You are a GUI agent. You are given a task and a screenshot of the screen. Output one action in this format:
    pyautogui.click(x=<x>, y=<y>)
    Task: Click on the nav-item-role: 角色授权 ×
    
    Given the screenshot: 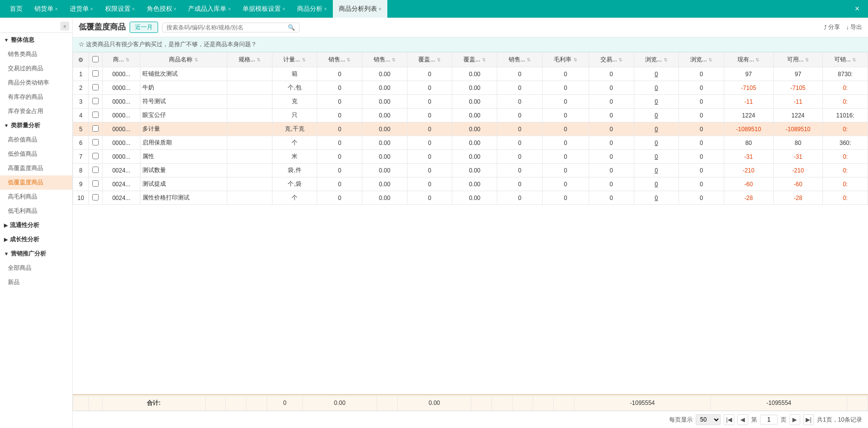 What is the action you would take?
    pyautogui.click(x=162, y=9)
    